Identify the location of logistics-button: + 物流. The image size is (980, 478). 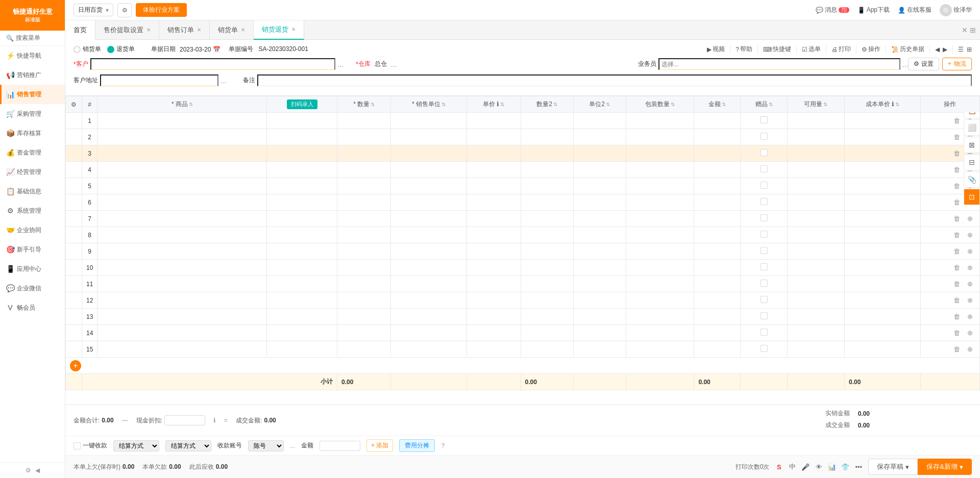
(957, 64).